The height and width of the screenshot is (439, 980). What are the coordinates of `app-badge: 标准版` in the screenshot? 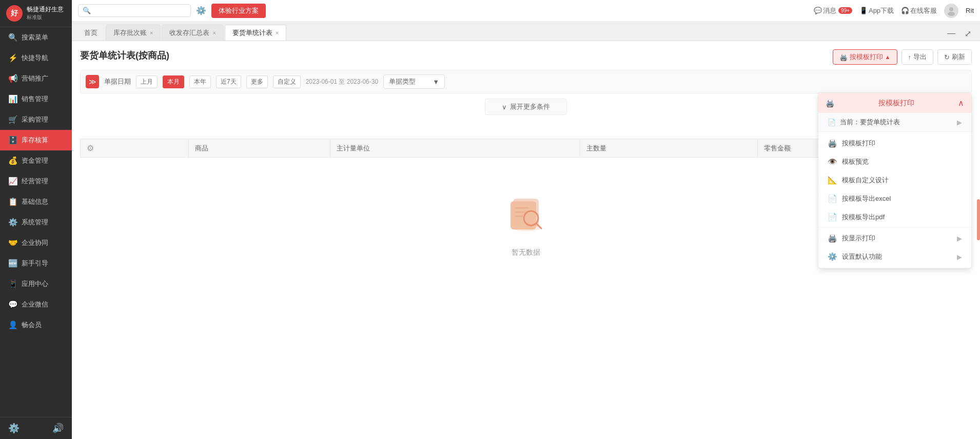 It's located at (45, 17).